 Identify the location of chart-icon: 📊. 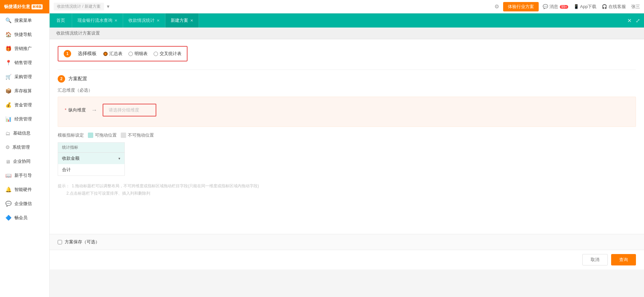
(9, 119).